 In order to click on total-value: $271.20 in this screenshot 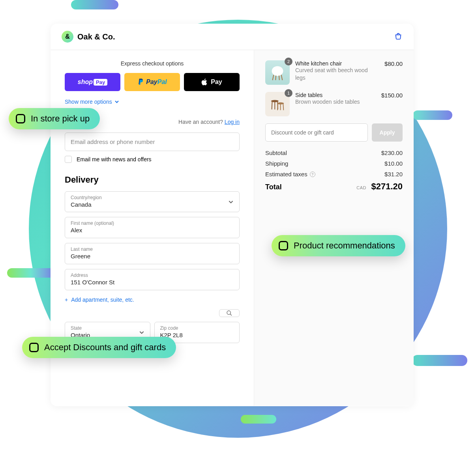, I will do `click(387, 186)`.